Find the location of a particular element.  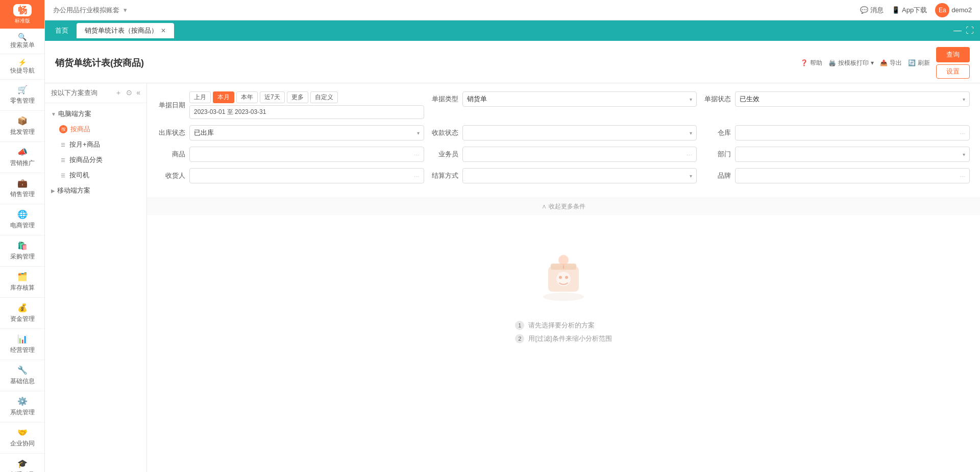

out-status-dropdown-icon: ▾ is located at coordinates (419, 133).